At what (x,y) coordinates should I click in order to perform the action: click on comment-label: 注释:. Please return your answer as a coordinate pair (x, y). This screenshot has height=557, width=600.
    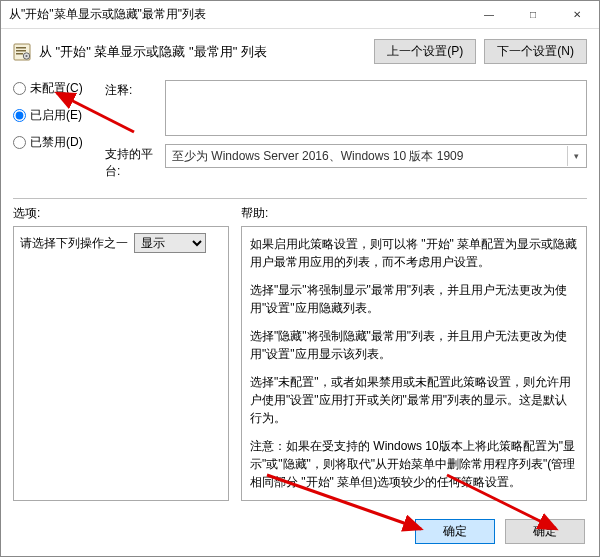
    Looking at the image, I should click on (135, 108).